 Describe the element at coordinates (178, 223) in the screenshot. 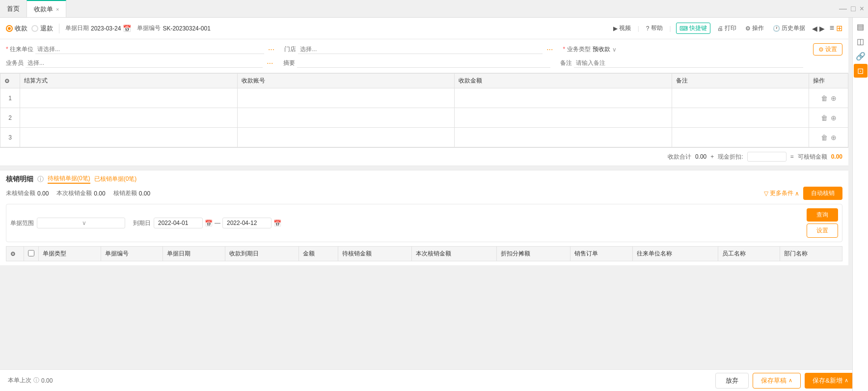

I see `date-from-input` at that location.